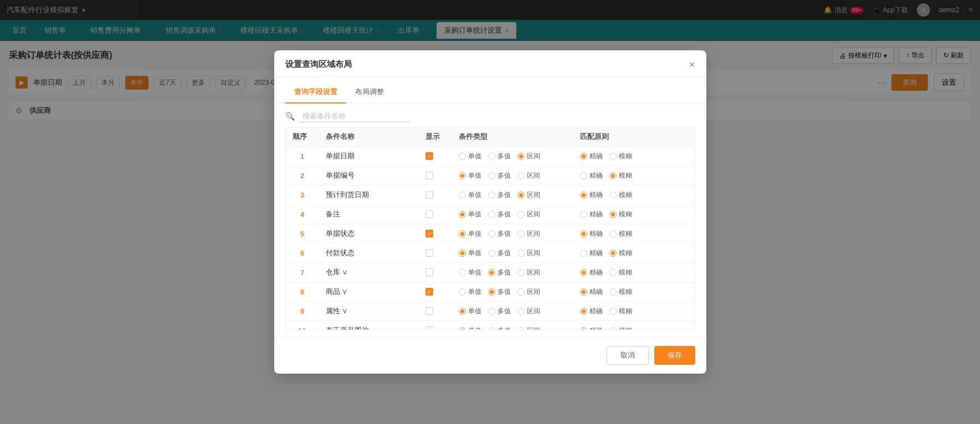  What do you see at coordinates (370, 94) in the screenshot?
I see `dialog-tab-layout: 布局调整` at bounding box center [370, 94].